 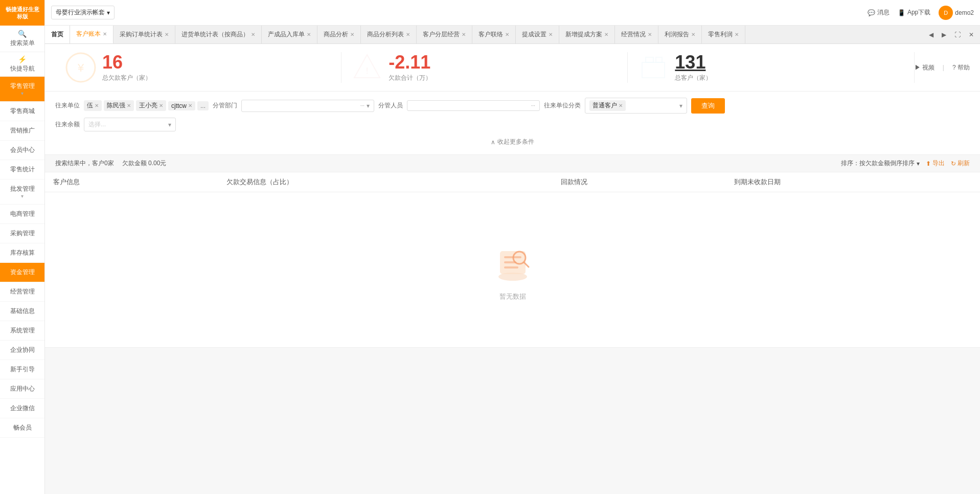 What do you see at coordinates (132, 182) in the screenshot?
I see `col-customer-info: 客户信息` at bounding box center [132, 182].